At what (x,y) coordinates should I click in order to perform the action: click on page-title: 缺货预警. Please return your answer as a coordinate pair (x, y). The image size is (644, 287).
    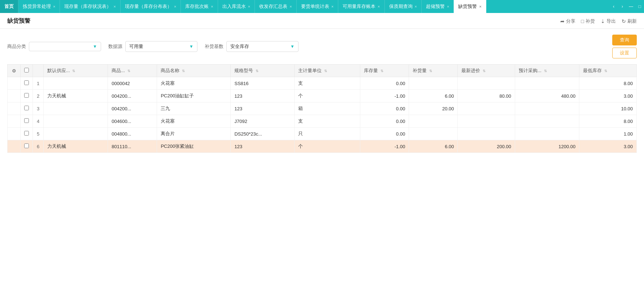
    Looking at the image, I should click on (284, 21).